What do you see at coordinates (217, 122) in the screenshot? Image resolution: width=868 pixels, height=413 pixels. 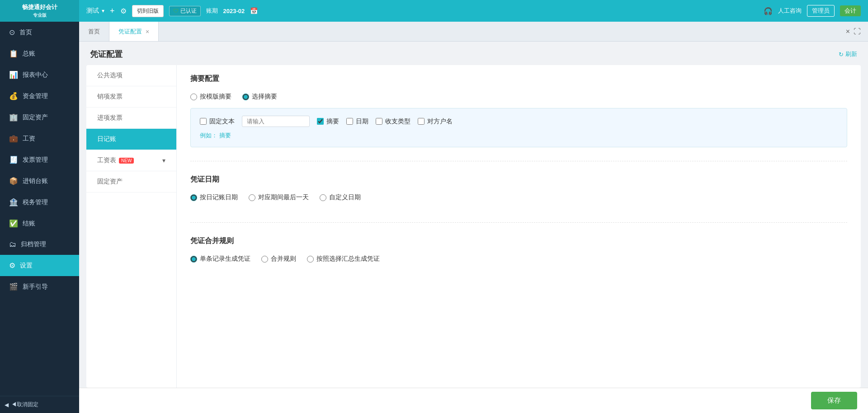 I see `fixed-text-option: 固定文本` at bounding box center [217, 122].